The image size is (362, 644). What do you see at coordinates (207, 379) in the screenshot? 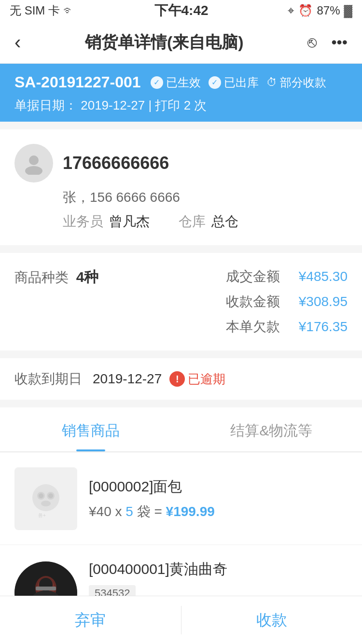
I see `overdue-text: 已逾期` at bounding box center [207, 379].